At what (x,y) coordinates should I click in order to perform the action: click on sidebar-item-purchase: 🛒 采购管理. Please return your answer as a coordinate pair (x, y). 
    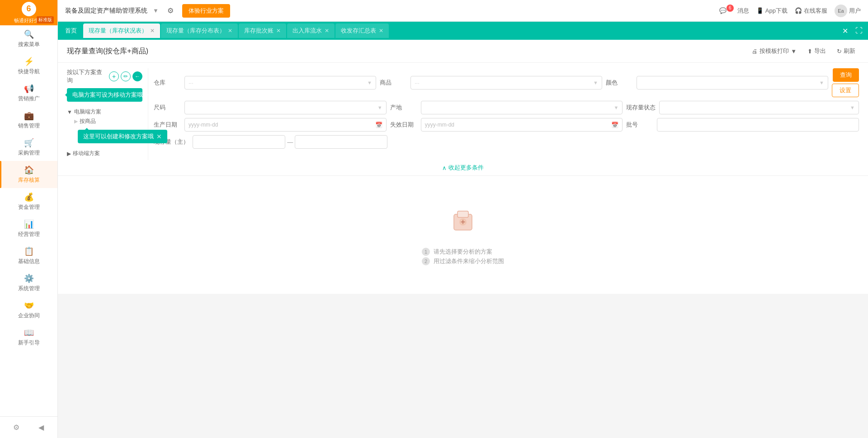
    Looking at the image, I should click on (29, 147).